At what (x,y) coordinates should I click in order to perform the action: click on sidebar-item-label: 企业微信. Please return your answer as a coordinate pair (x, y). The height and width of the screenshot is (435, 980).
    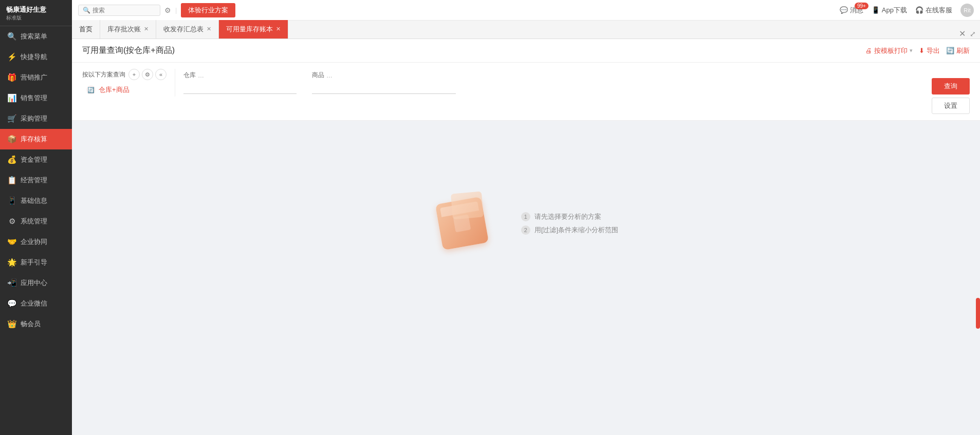
    Looking at the image, I should click on (34, 304).